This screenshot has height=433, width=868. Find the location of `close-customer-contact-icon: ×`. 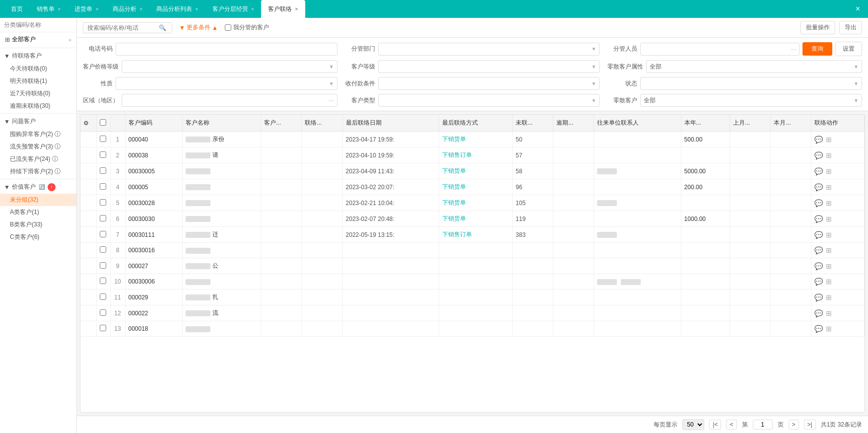

close-customer-contact-icon: × is located at coordinates (296, 9).